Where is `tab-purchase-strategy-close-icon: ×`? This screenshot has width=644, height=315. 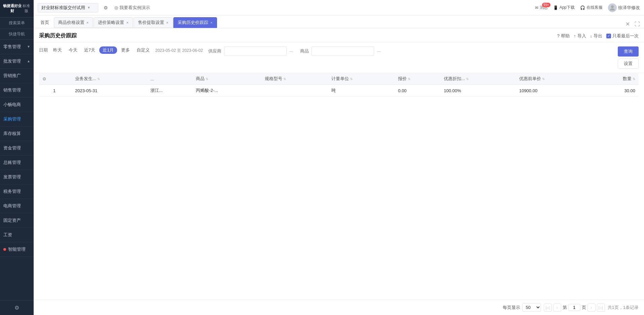 tab-purchase-strategy-close-icon: × is located at coordinates (127, 23).